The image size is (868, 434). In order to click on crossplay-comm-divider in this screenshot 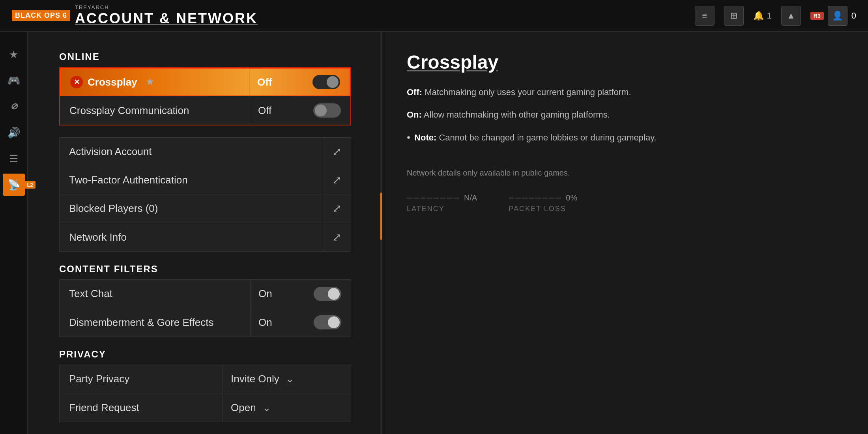, I will do `click(250, 110)`.